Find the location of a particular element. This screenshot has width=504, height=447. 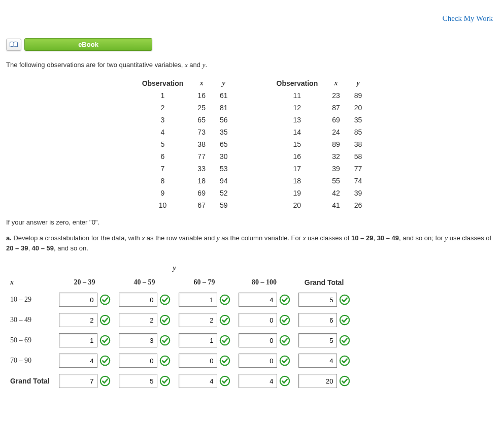

qa-p7: use classes of is located at coordinates (469, 238).